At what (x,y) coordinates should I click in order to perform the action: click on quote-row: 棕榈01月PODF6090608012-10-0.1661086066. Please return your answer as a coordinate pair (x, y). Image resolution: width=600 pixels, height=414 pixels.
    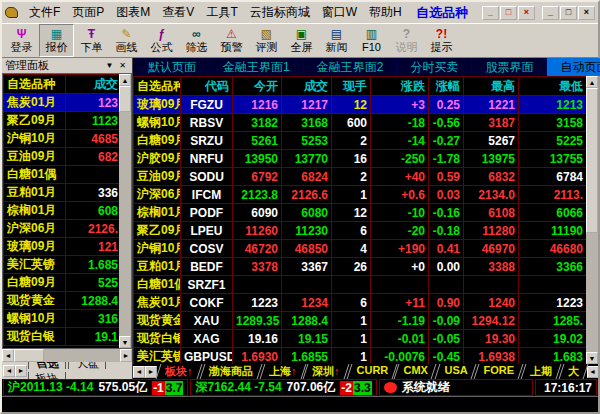
    Looking at the image, I should click on (360, 213).